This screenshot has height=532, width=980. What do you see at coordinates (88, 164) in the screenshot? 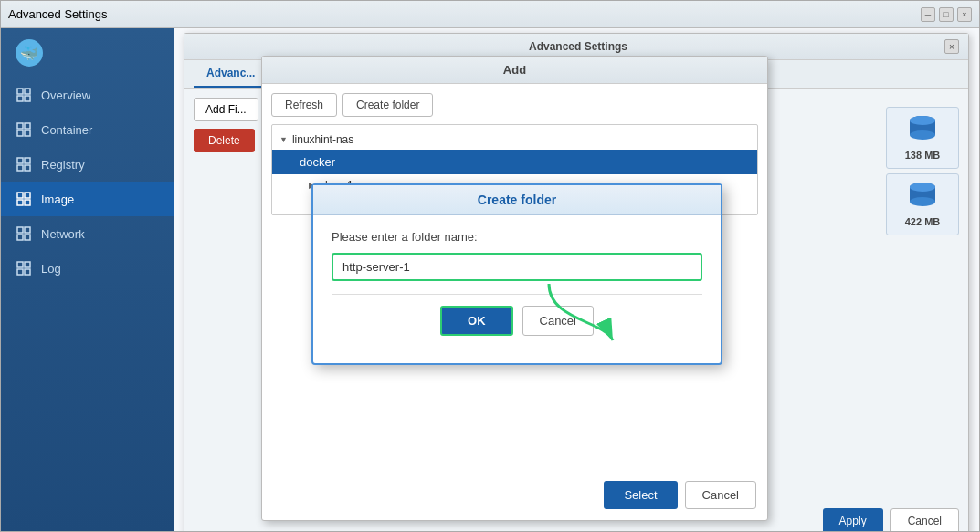
I see `sidebar-item-registry: Registry` at bounding box center [88, 164].